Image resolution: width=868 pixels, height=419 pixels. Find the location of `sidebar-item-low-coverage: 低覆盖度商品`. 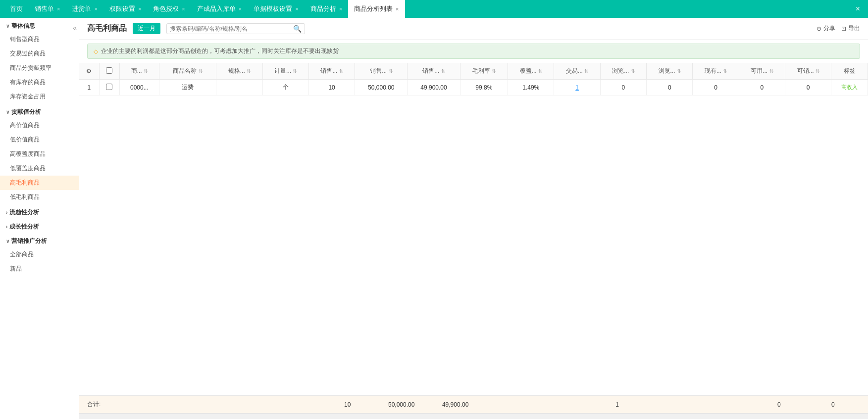

sidebar-item-low-coverage: 低覆盖度商品 is located at coordinates (40, 168).